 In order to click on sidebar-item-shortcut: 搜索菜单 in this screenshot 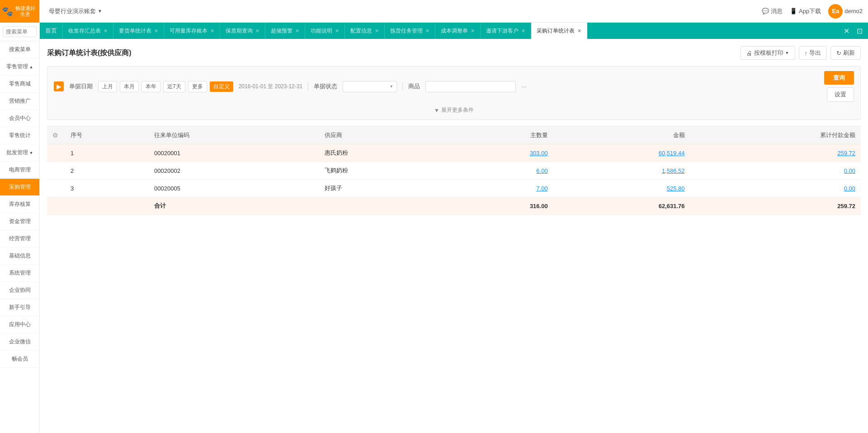, I will do `click(20, 50)`.